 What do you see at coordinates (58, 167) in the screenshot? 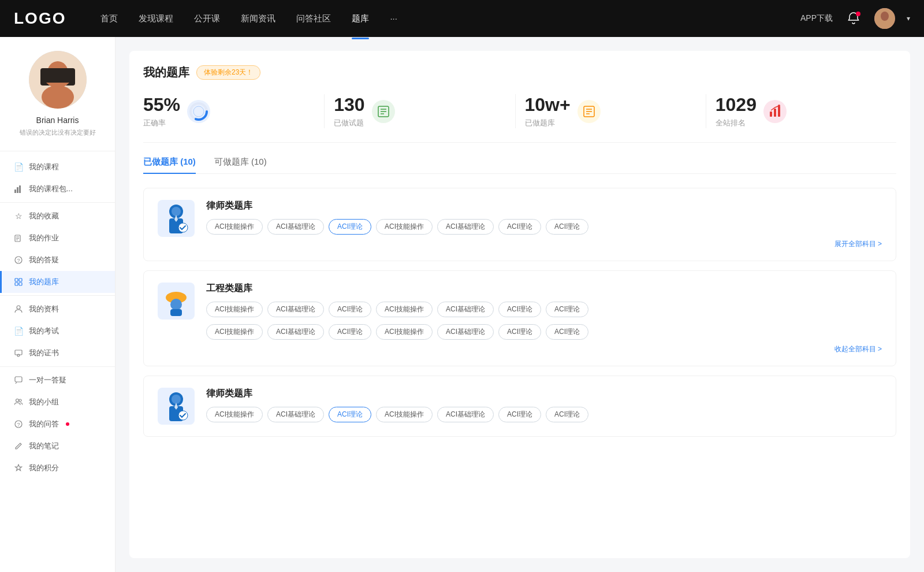
I see `sidebar-item-courses: 📄 我的课程` at bounding box center [58, 167].